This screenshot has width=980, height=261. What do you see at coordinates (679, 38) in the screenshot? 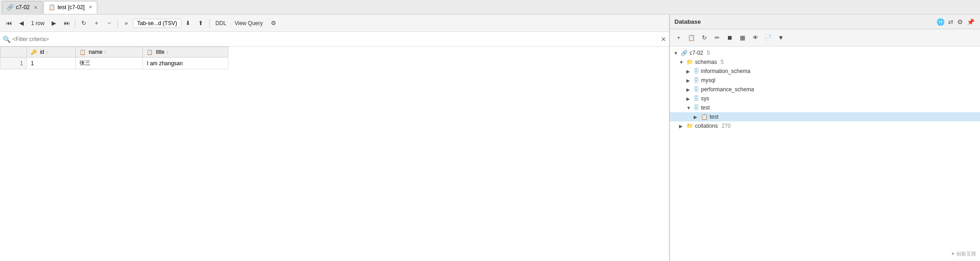
I see `db-add-button: +` at bounding box center [679, 38].